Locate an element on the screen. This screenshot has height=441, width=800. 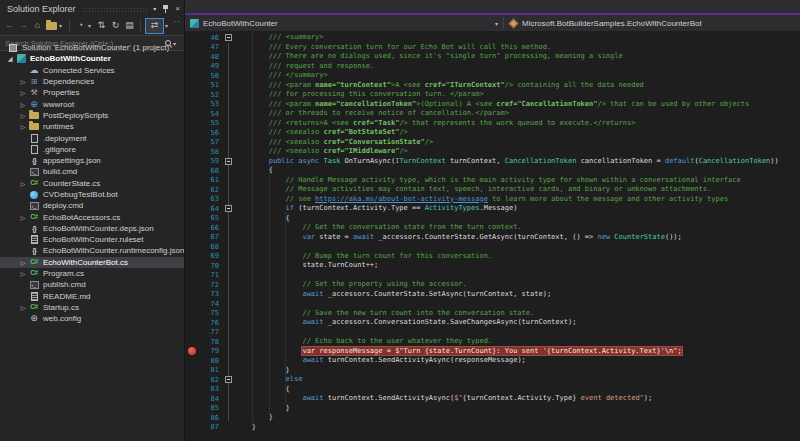
close-button: × is located at coordinates (178, 8).